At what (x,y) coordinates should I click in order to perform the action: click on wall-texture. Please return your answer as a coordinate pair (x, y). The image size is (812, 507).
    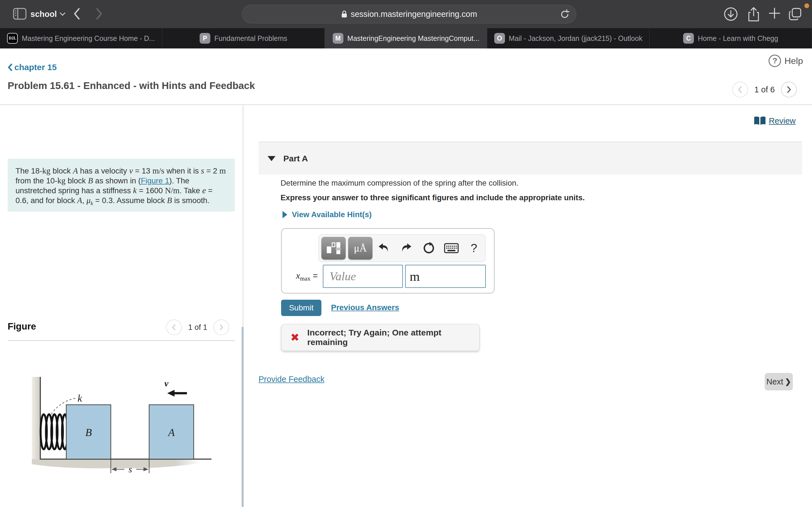
    Looking at the image, I should click on (36, 418).